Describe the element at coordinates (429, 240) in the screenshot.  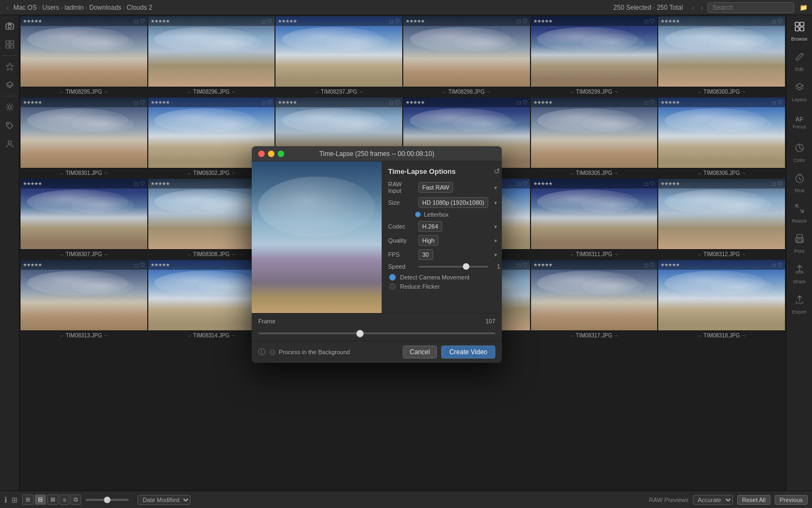
I see `quality-select: High` at that location.